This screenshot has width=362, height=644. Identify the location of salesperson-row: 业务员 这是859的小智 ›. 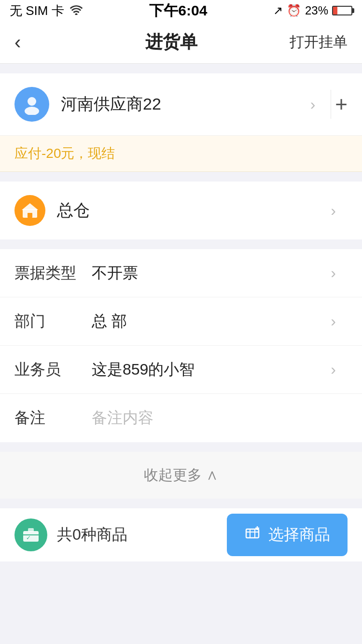
(181, 370).